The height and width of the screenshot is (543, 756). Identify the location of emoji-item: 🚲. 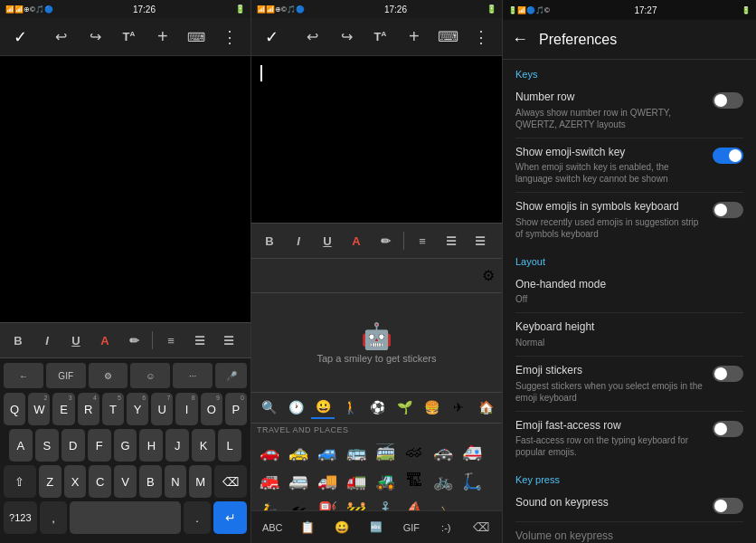
(443, 481).